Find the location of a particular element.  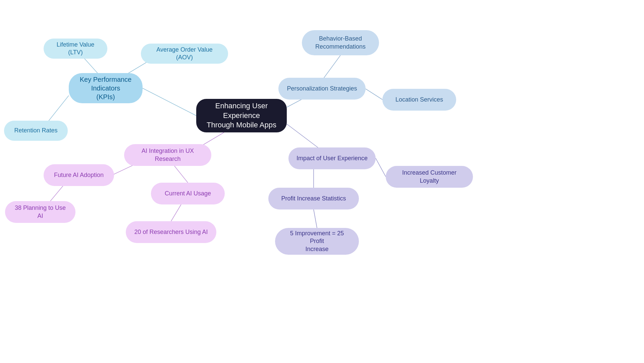

planning-38-node: 38 Planning to Use AI is located at coordinates (40, 212).